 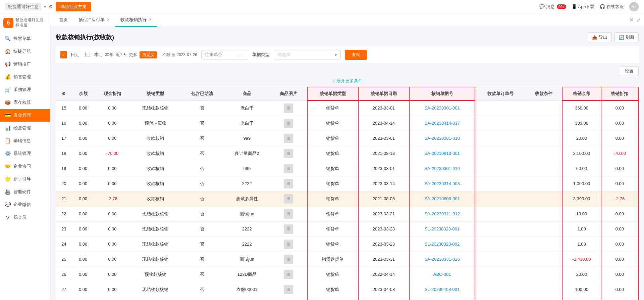 What do you see at coordinates (442, 123) in the screenshot?
I see `bill-no-cell: SA-20230414-017` at bounding box center [442, 123].